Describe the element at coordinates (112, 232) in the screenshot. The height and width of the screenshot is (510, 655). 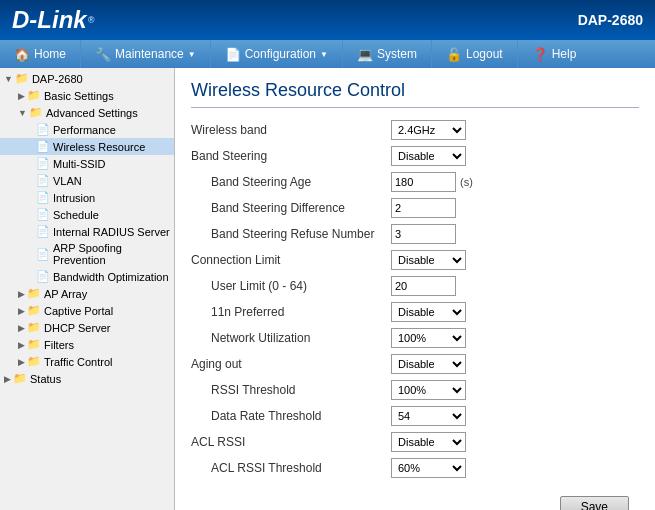
I see `sidebar-label-radius: Internal RADIUS Server` at that location.